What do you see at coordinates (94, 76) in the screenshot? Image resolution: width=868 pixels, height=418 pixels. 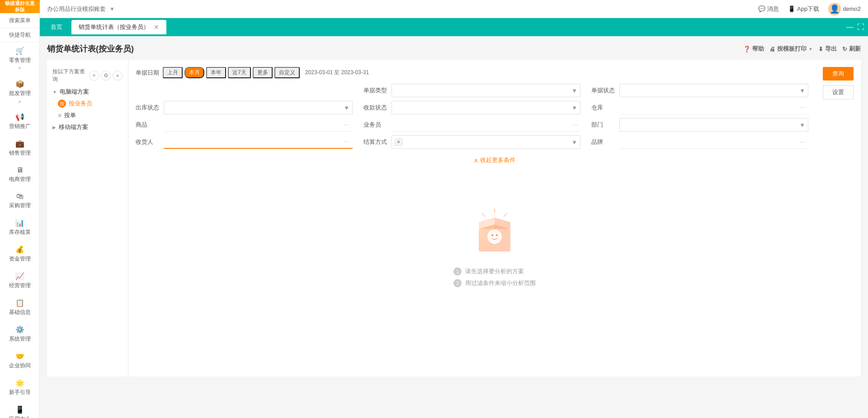 I see `add-scheme-icon: +` at bounding box center [94, 76].